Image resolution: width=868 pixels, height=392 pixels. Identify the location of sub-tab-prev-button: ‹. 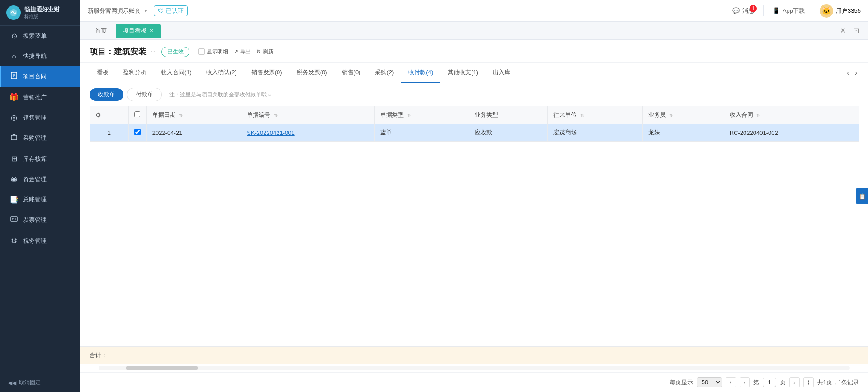
(848, 73).